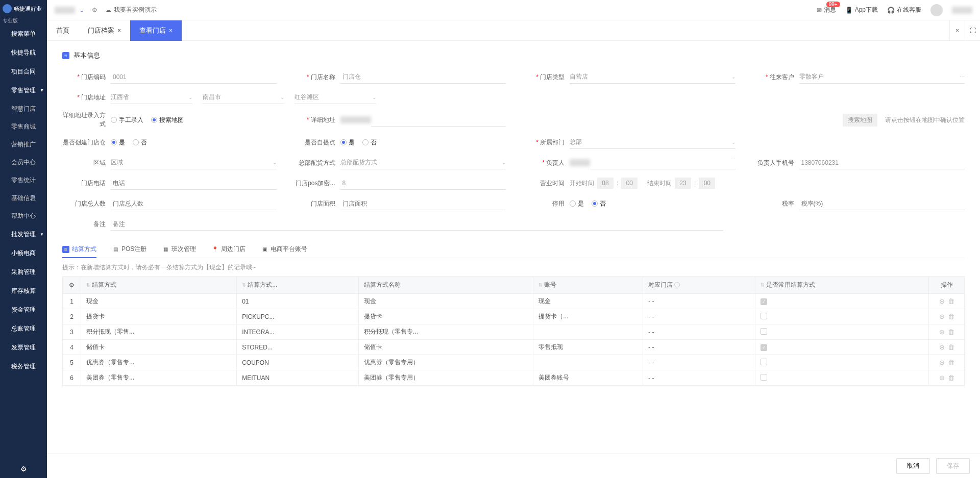 The image size is (980, 478). Describe the element at coordinates (23, 127) in the screenshot. I see `sub-mall: 零售商城` at that location.